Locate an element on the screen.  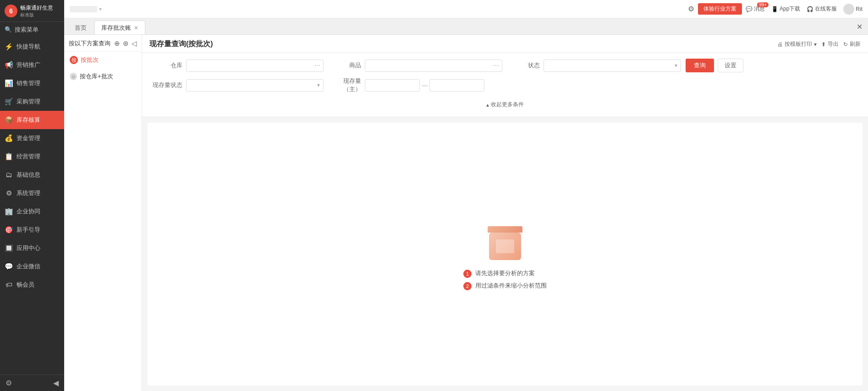
query-button: 查询 is located at coordinates (700, 65).